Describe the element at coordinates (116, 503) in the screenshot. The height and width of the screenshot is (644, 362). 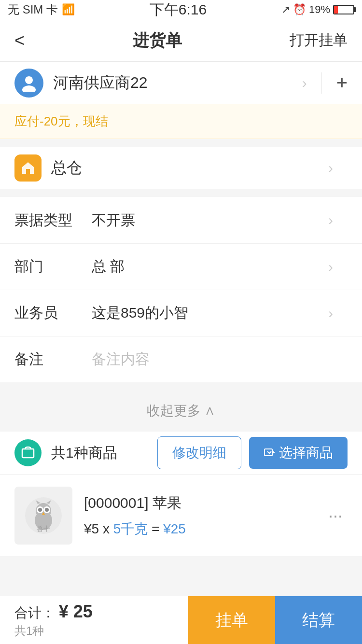
I see `product-code: [0000001]` at that location.